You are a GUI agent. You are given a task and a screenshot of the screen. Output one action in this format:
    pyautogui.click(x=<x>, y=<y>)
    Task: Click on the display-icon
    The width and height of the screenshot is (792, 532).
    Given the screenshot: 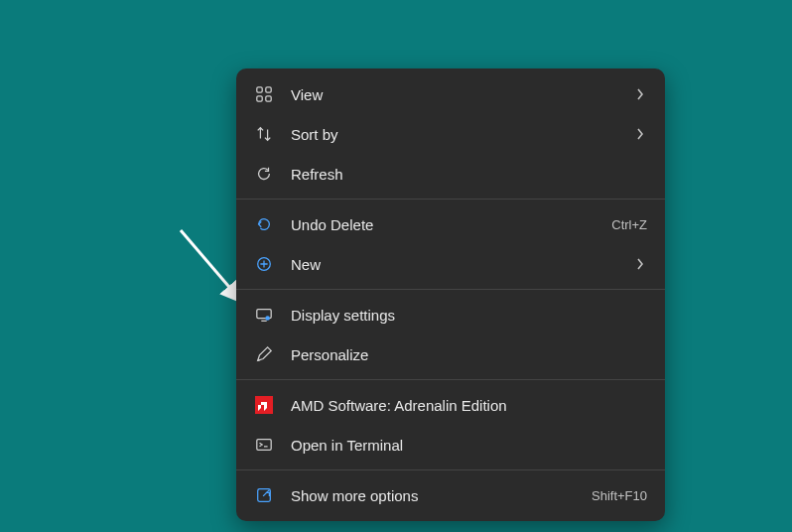 What is the action you would take?
    pyautogui.click(x=264, y=315)
    